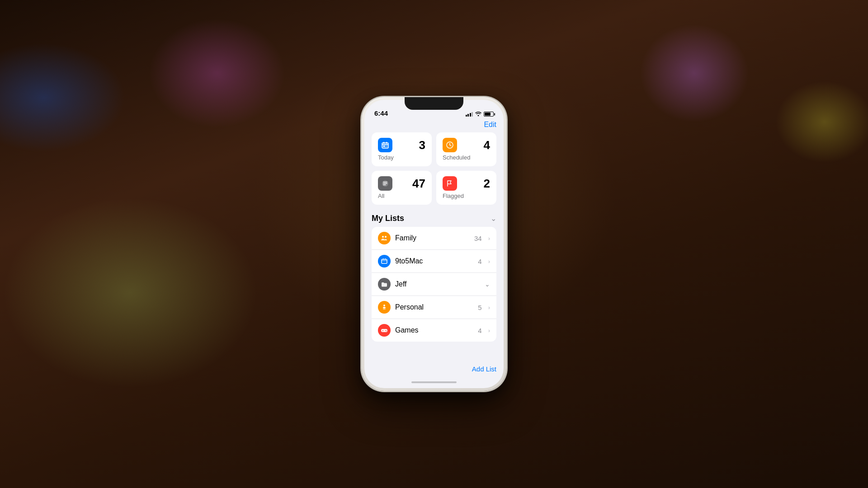 This screenshot has width=868, height=488. What do you see at coordinates (467, 157) in the screenshot?
I see `scheduled-label: Scheduled` at bounding box center [467, 157].